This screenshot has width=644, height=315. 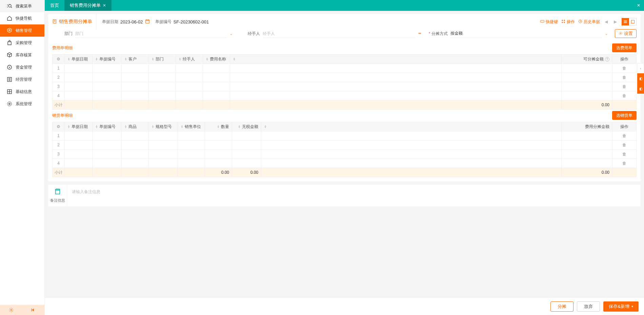 I want to click on sales-icon, so click(x=9, y=31).